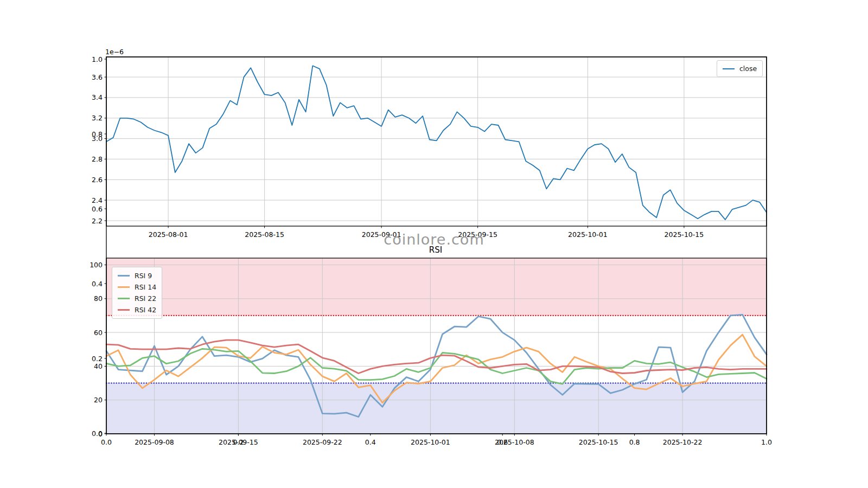  What do you see at coordinates (97, 159) in the screenshot?
I see `y-tick-label: 2.8` at bounding box center [97, 159].